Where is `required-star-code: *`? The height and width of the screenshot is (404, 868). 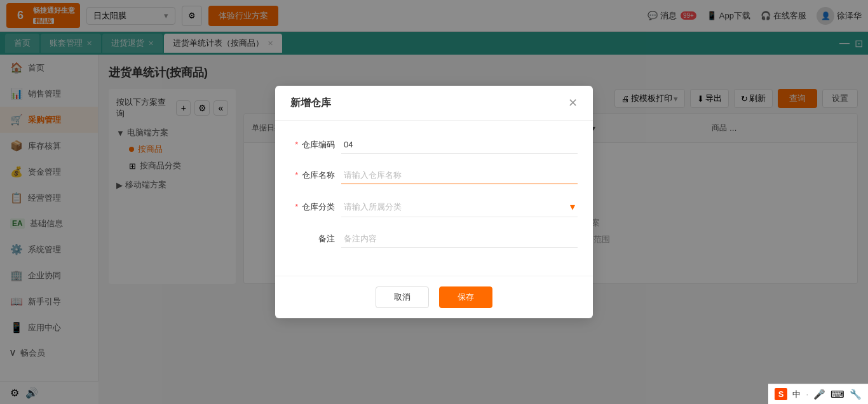
required-star-code: * is located at coordinates (296, 145).